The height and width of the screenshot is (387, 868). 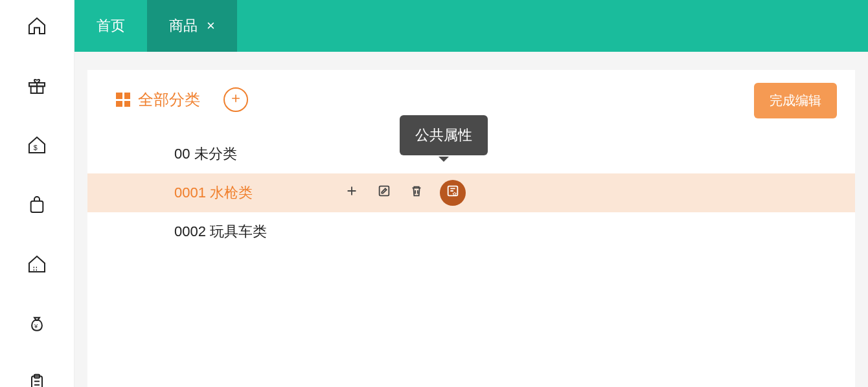 I want to click on category-label: 00 未分类, so click(x=258, y=154).